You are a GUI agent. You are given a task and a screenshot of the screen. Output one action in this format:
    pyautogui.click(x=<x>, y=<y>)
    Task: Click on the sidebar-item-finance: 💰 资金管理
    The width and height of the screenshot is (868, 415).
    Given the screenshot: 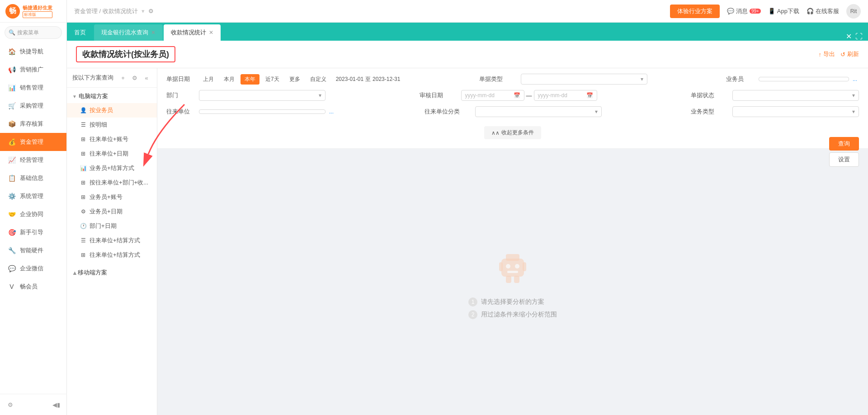 What is the action you would take?
    pyautogui.click(x=33, y=142)
    